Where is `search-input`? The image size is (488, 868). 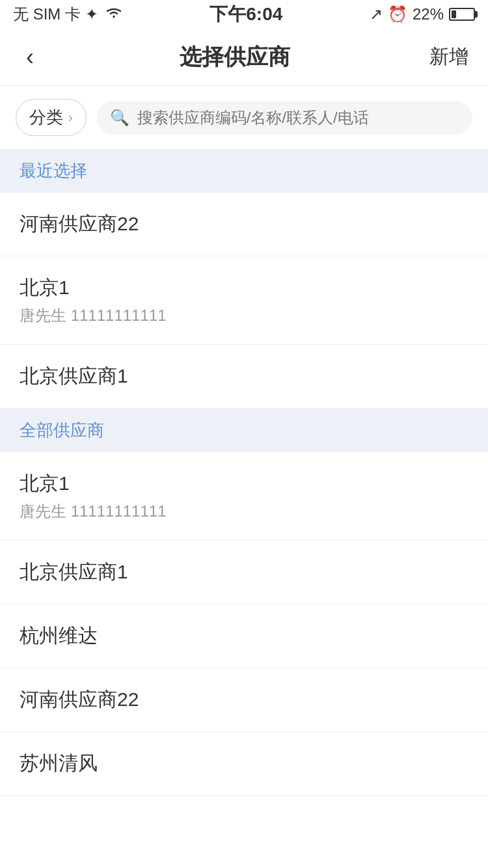
search-input is located at coordinates (298, 118).